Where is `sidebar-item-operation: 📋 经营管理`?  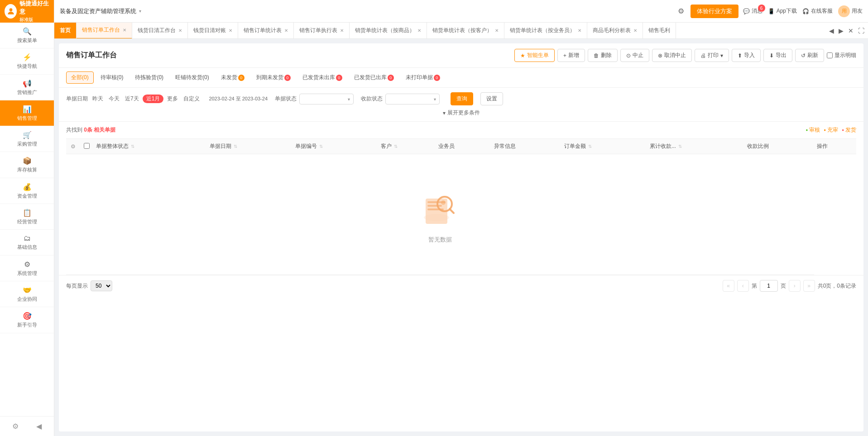
sidebar-item-operation: 📋 经营管理 is located at coordinates (27, 217).